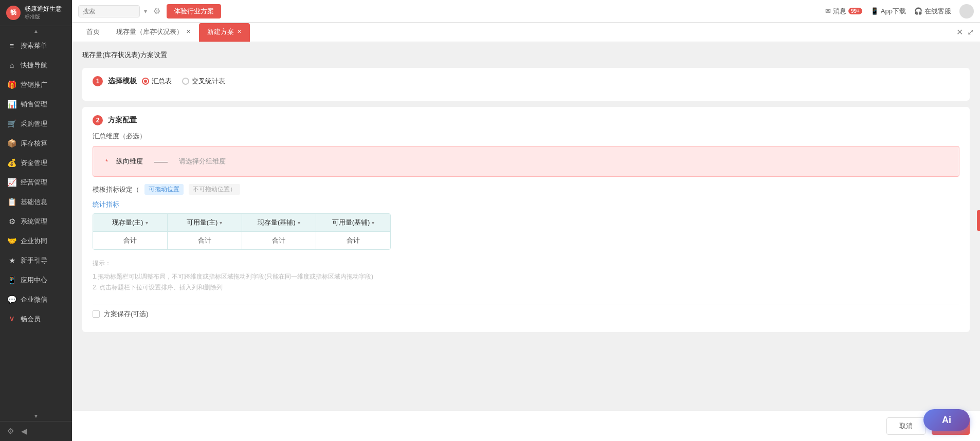 The image size is (980, 441). I want to click on new-plan-tab-label: 新建方案, so click(221, 32).